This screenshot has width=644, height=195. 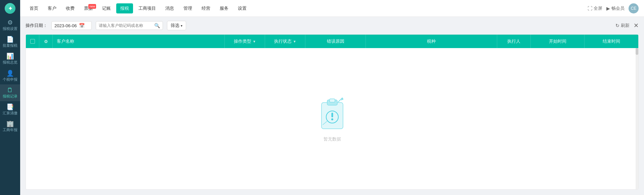 I want to click on sidebar-item-piliang-baoshui: 📄 批量报税, so click(x=10, y=42).